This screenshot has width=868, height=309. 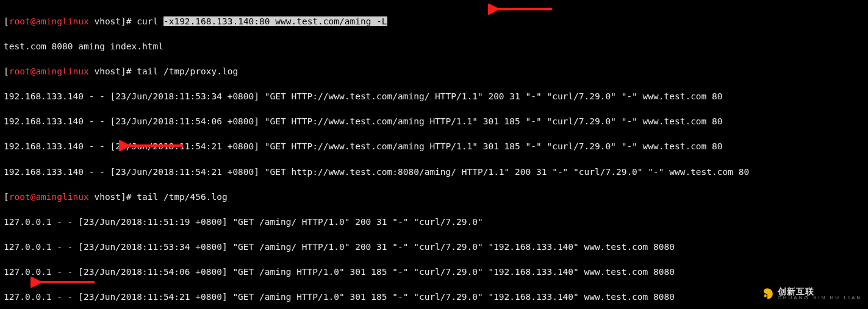 What do you see at coordinates (820, 298) in the screenshot?
I see `watermark-text-en: CHUANG XIN HU LIAN` at bounding box center [820, 298].